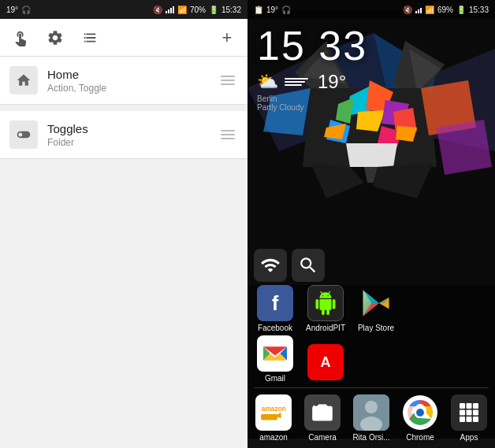  What do you see at coordinates (296, 82) in the screenshot?
I see `weather-lines` at bounding box center [296, 82].